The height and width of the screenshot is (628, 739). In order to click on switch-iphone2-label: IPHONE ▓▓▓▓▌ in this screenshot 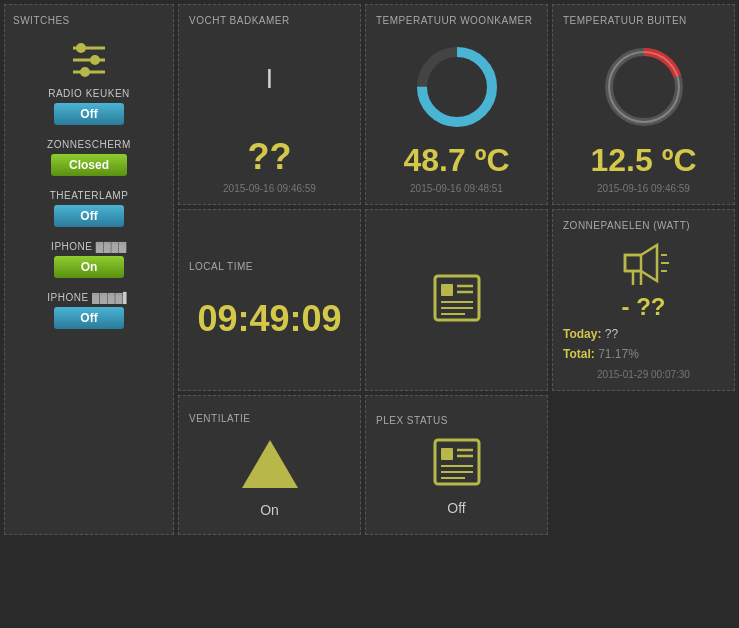, I will do `click(88, 298)`.